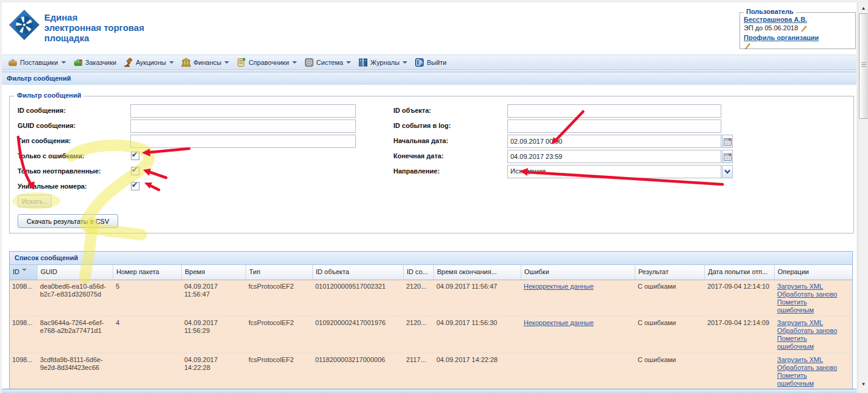 The image size is (868, 393). What do you see at coordinates (863, 8) in the screenshot?
I see `scroll-up-button: ▲` at bounding box center [863, 8].